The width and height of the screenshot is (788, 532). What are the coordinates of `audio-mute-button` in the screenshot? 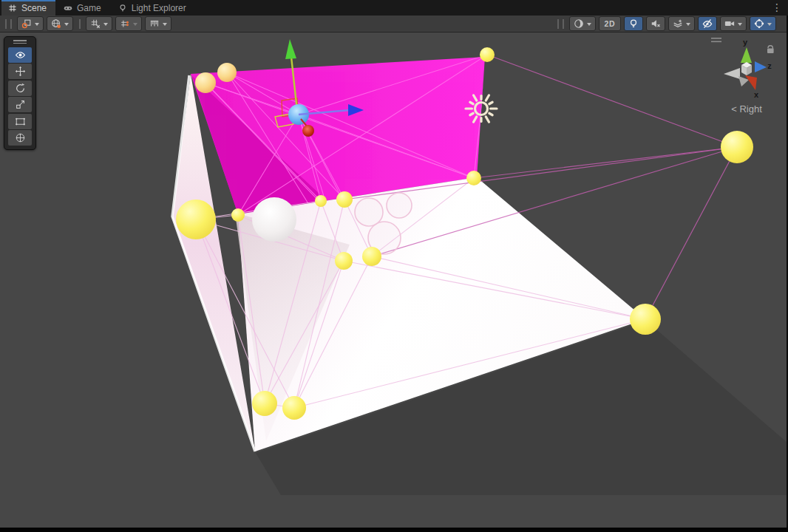 It's located at (656, 24).